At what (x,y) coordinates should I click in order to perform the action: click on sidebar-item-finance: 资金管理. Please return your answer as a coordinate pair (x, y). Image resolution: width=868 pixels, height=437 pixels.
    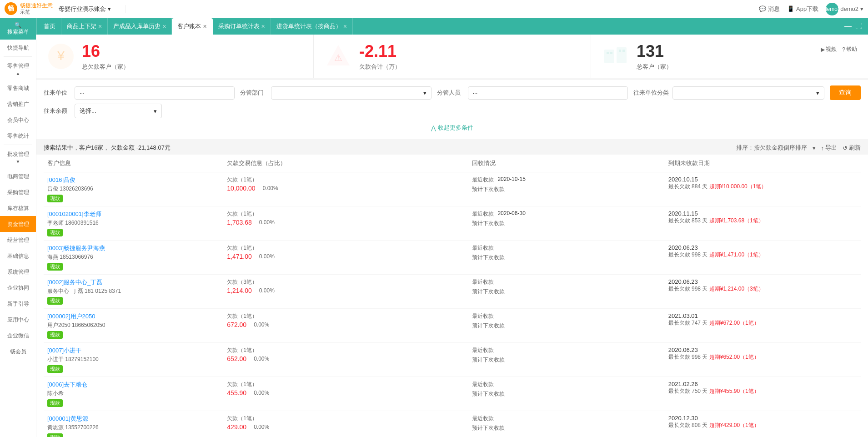
    Looking at the image, I should click on (18, 224).